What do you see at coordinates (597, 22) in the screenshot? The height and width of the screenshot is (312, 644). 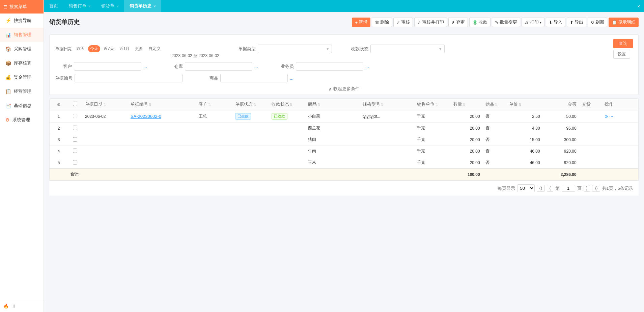 I see `refresh-button: ↻ 刷新` at bounding box center [597, 22].